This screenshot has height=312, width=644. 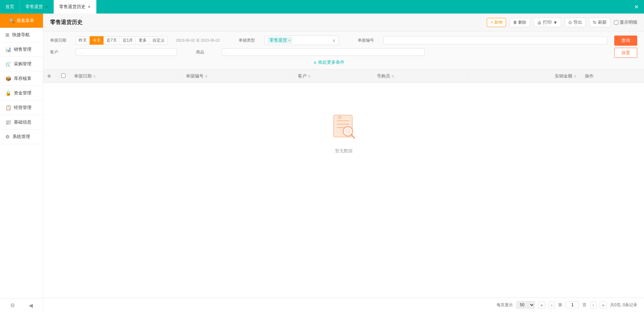 I want to click on empty-illustration, so click(x=344, y=127).